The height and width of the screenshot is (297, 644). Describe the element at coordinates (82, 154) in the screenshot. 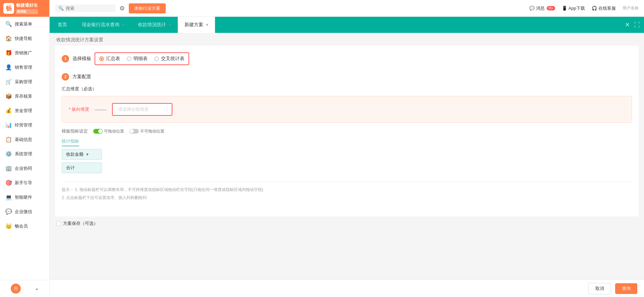

I see `metrics-tag-amount: 收款金额 ▼` at that location.